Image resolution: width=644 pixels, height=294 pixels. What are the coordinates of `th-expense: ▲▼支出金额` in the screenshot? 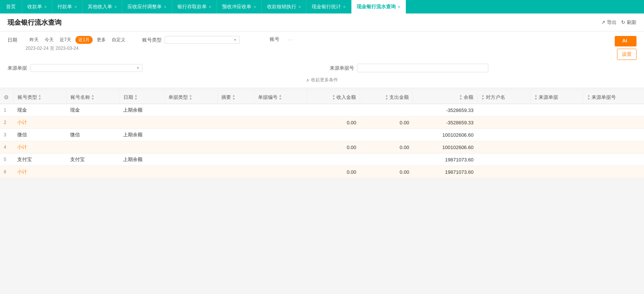 It's located at (386, 97).